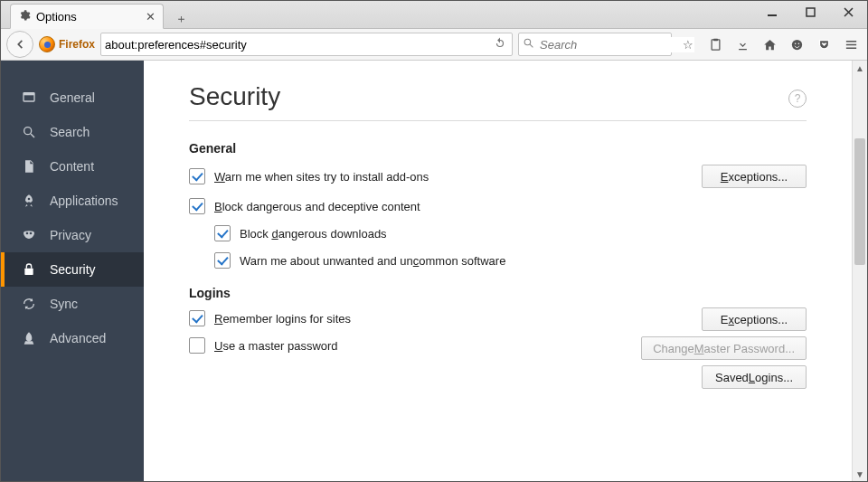 The width and height of the screenshot is (868, 482). Describe the element at coordinates (72, 201) in the screenshot. I see `sidebar-item-applications: Applications` at that location.